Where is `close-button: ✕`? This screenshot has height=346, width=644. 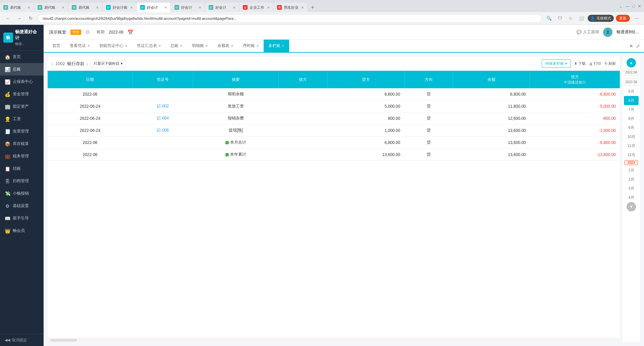
close-button: ✕ is located at coordinates (639, 6).